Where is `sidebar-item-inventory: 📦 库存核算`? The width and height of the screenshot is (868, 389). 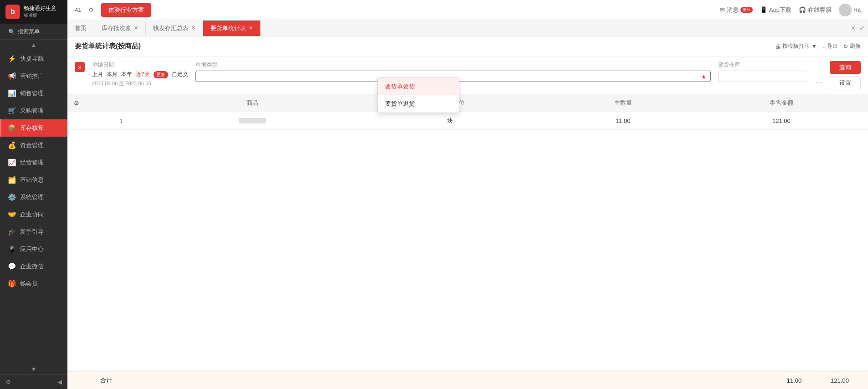
sidebar-item-inventory: 📦 库存核算 is located at coordinates (34, 128).